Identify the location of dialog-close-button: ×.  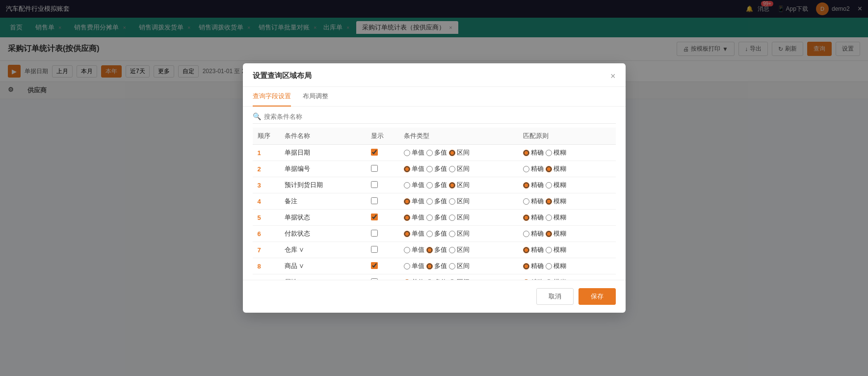
(613, 76).